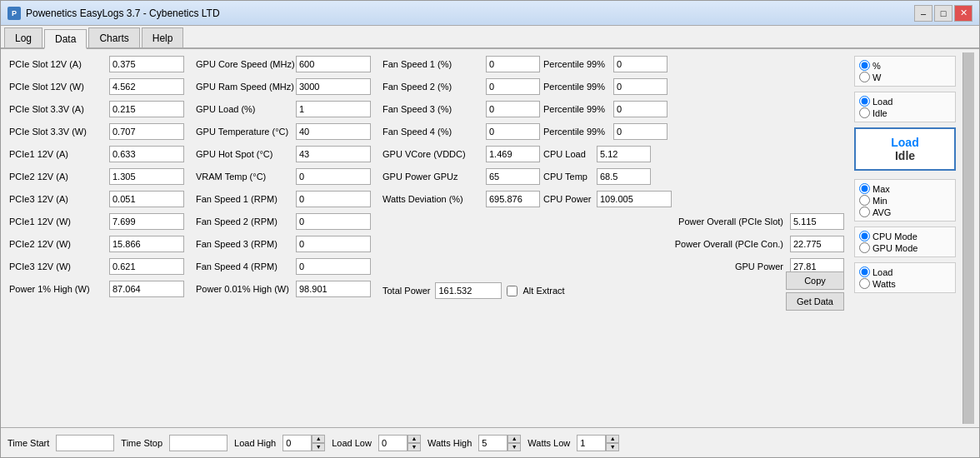  I want to click on pcie-slot-33v-w-input, so click(147, 132).